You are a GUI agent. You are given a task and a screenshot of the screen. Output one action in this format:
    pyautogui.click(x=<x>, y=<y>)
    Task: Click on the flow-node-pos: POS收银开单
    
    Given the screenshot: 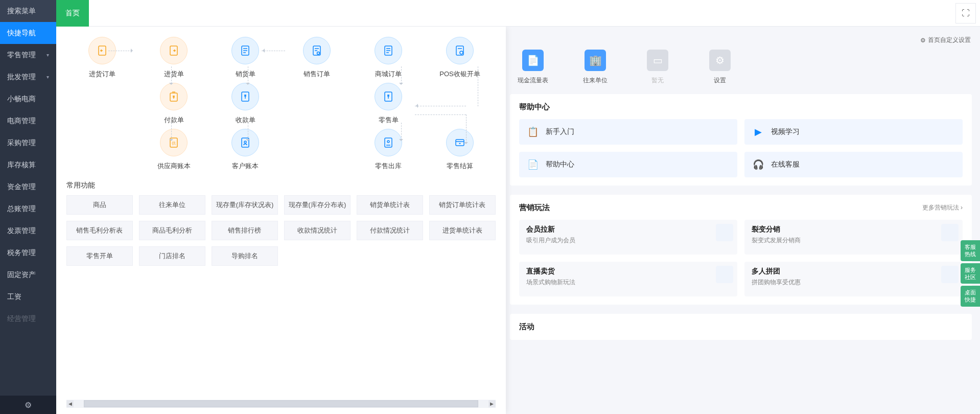 What is the action you would take?
    pyautogui.click(x=460, y=58)
    